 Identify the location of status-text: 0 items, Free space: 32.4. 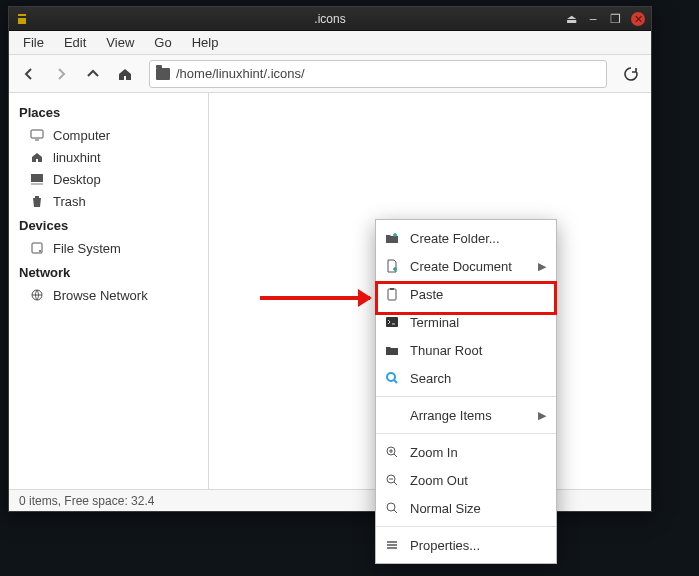
(86, 501).